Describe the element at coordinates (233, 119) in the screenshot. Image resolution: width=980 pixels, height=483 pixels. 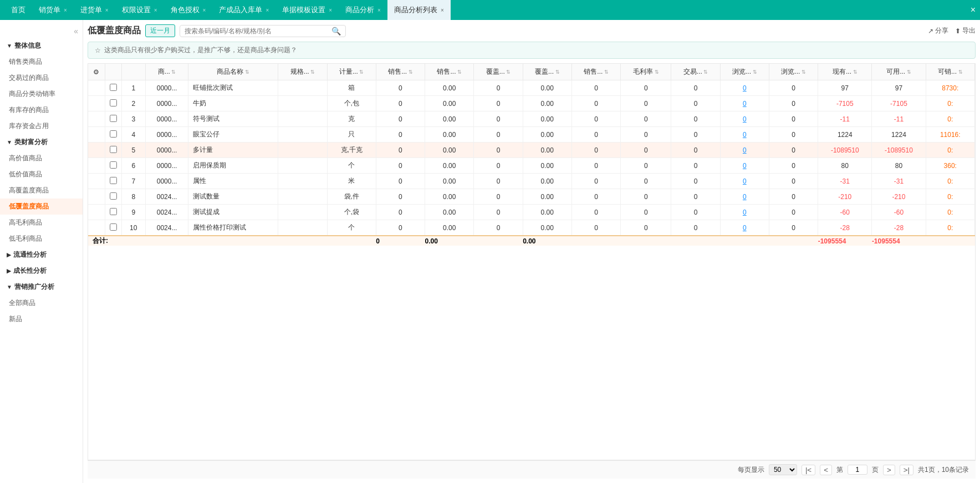
I see `name-cell: 符号测试` at that location.